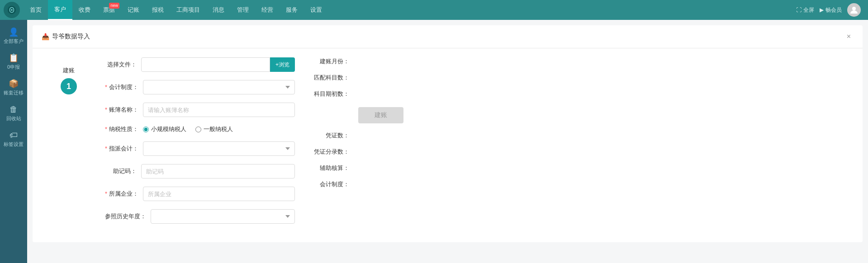 This screenshot has height=263, width=868. Describe the element at coordinates (219, 87) in the screenshot. I see `accounting-system-select` at that location.